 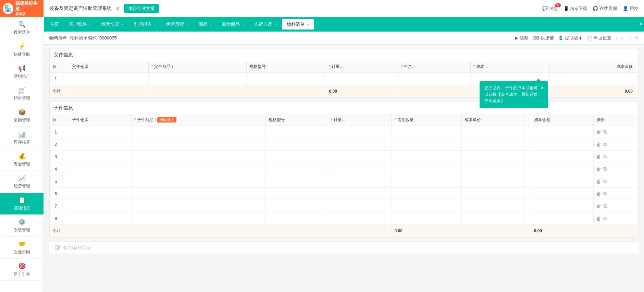 What do you see at coordinates (493, 132) in the screenshot?
I see `child-row1-unit-cost` at bounding box center [493, 132].